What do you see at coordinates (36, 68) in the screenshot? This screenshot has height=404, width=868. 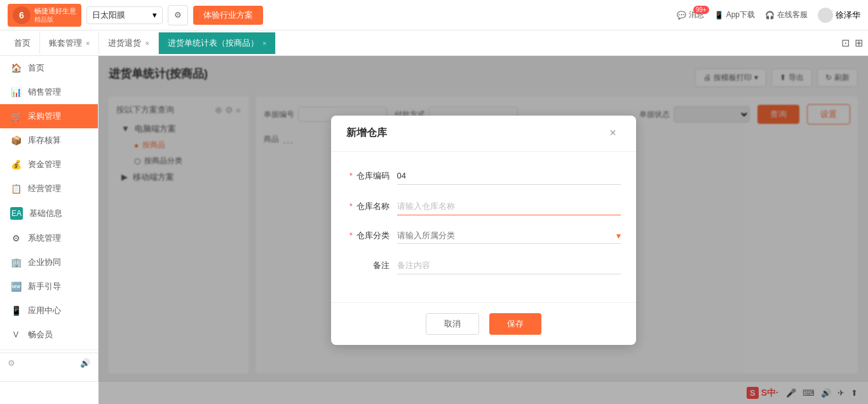 I see `sidebar-label-home: 首页` at bounding box center [36, 68].